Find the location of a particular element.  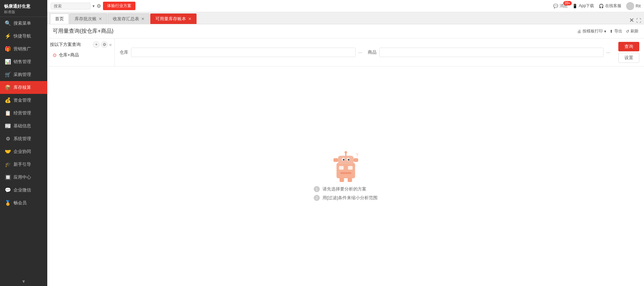

app-version: 标准版 is located at coordinates (24, 12).